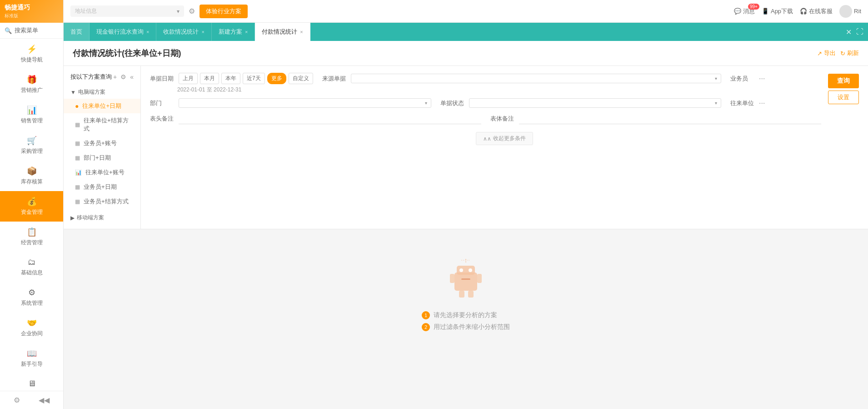  What do you see at coordinates (32, 202) in the screenshot?
I see `finance-icon: 💰` at bounding box center [32, 202].